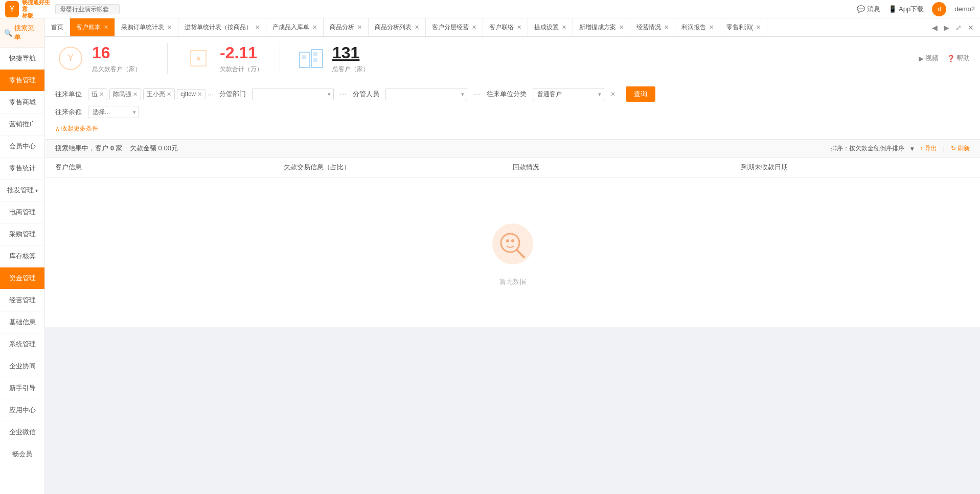 The height and width of the screenshot is (494, 980). I want to click on results-bar: 搜索结果中，客户 0 家 欠款金额 0.00元 排序：按欠款金额倒序排序 ▾ ↑…, so click(512, 148).